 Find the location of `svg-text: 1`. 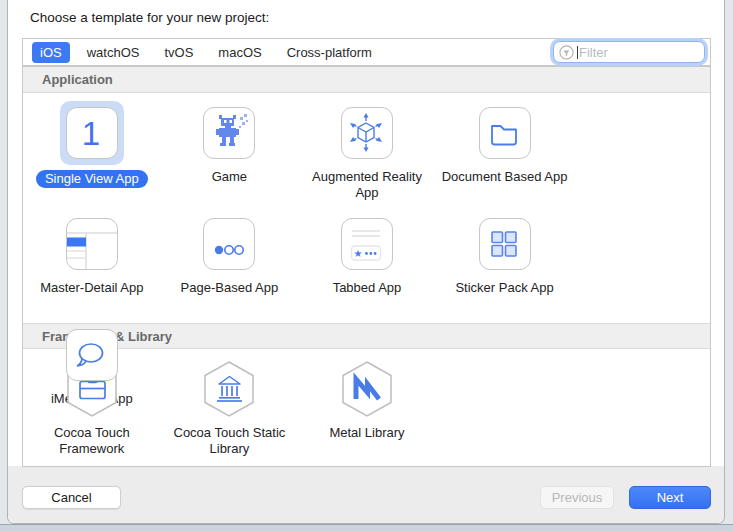

svg-text: 1 is located at coordinates (91, 134).